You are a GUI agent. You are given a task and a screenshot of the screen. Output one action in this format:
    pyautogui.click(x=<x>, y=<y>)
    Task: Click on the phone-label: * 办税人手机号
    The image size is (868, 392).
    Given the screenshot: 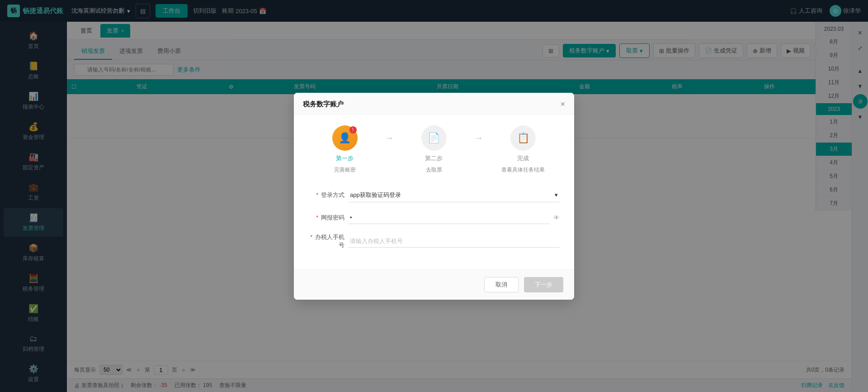 What is the action you would take?
    pyautogui.click(x=326, y=241)
    